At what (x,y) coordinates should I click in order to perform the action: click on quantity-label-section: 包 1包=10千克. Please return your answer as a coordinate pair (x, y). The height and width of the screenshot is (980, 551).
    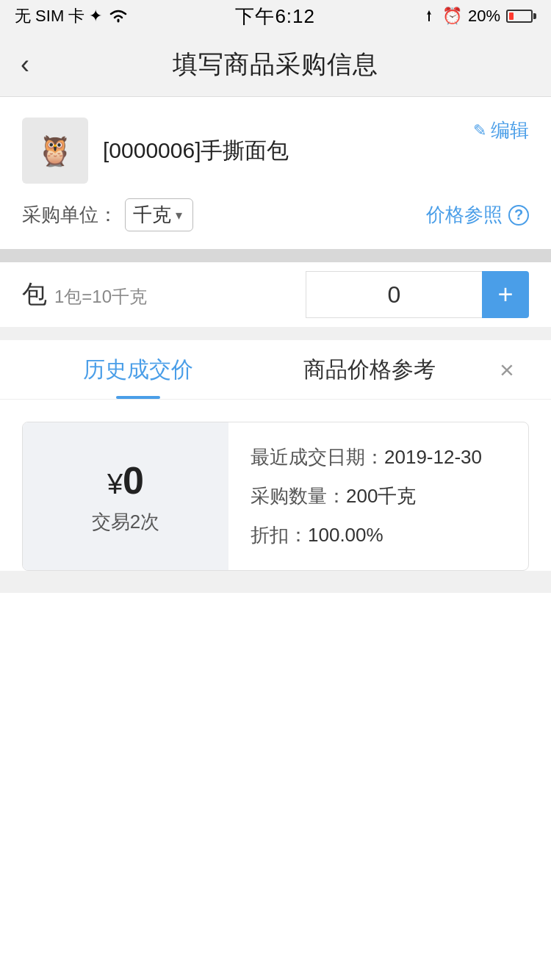
    Looking at the image, I should click on (84, 295).